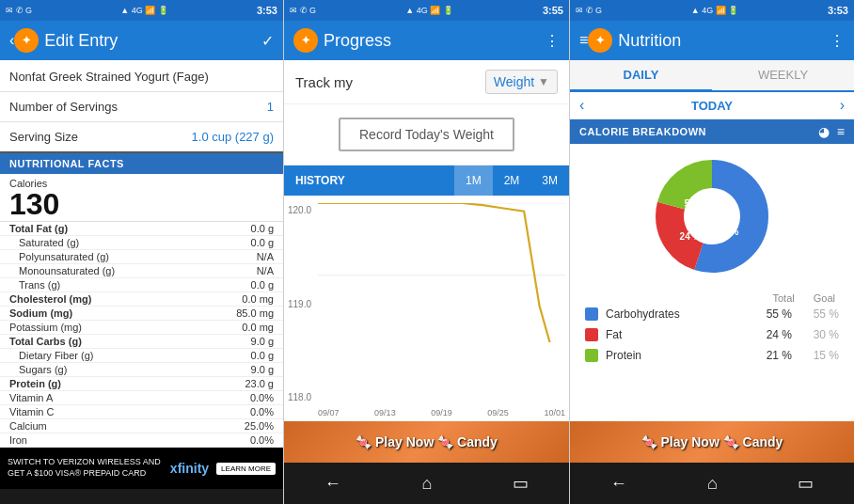 The image size is (854, 504). Describe the element at coordinates (552, 41) in the screenshot. I see `menu-icon-mid: ⋮` at that location.